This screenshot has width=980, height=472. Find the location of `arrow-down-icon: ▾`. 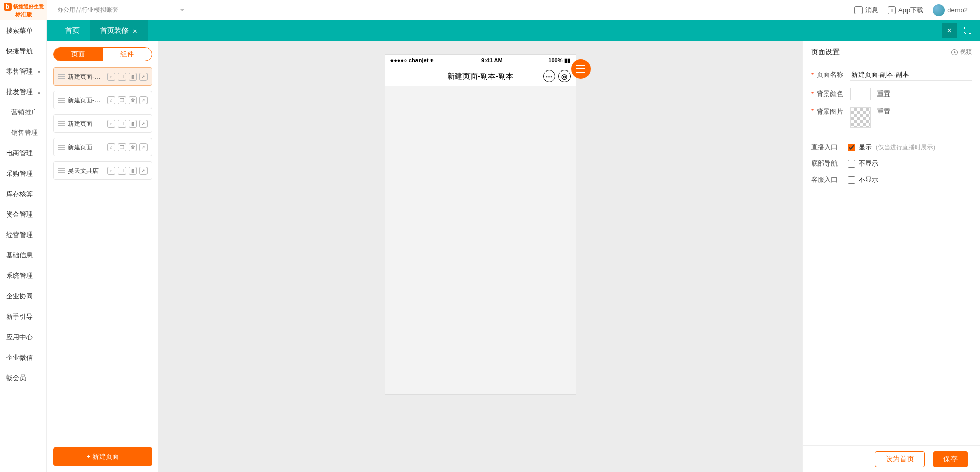

arrow-down-icon: ▾ is located at coordinates (39, 72).